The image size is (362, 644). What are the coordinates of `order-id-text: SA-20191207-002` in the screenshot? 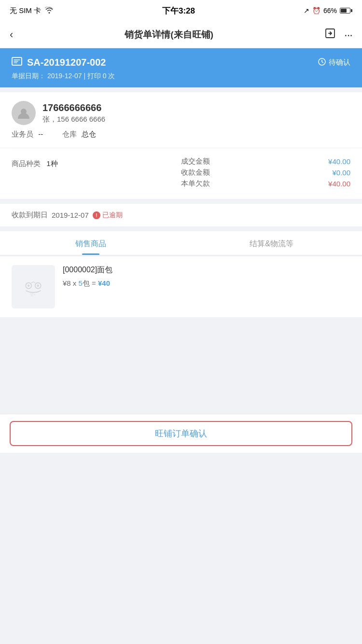 It's located at (67, 63).